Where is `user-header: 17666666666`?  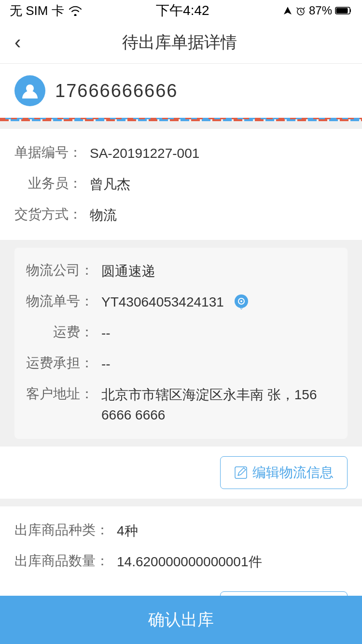 user-header: 17666666666 is located at coordinates (181, 92).